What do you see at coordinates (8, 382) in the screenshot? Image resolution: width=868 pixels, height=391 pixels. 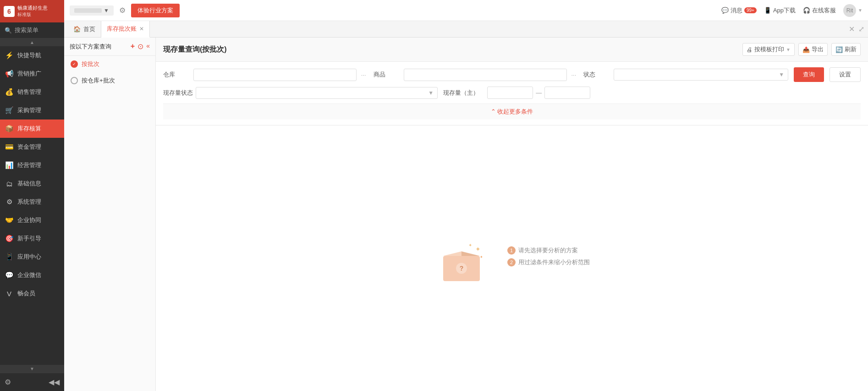 I see `sidebar-settings-icon: ⚙` at bounding box center [8, 382].